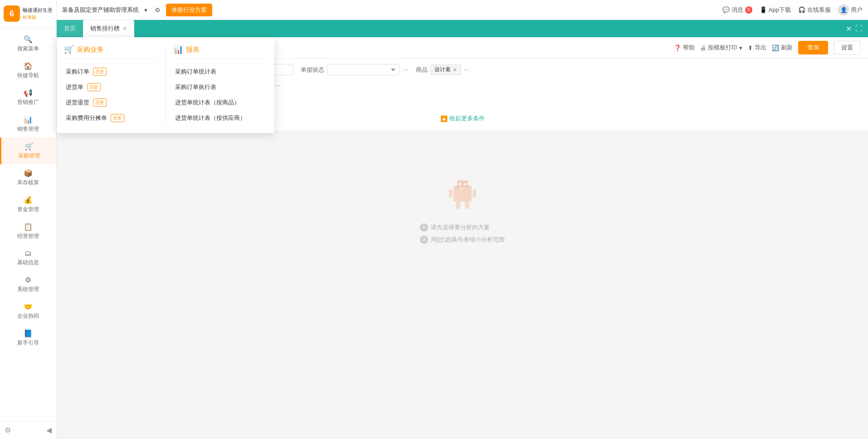 Image resolution: width=868 pixels, height=439 pixels. What do you see at coordinates (749, 10) in the screenshot?
I see `message-badge: 9` at bounding box center [749, 10].